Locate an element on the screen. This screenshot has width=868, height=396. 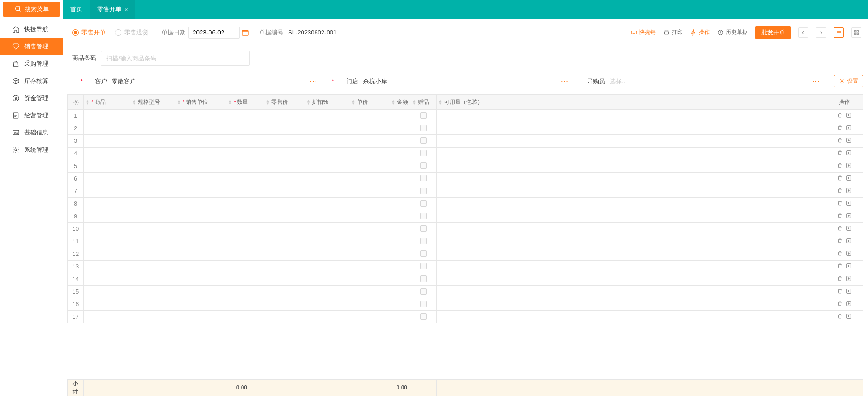
settings-button: 设置 is located at coordinates (849, 81).